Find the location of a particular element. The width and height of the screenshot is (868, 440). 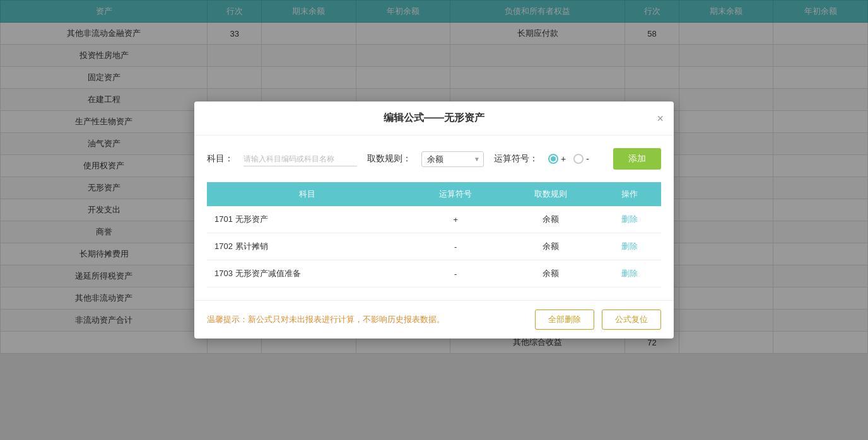

modal-footer: 温馨提示：新公式只对未出报表进行计算，不影响历史报表数据。 全部删除 公式复位 is located at coordinates (434, 319).